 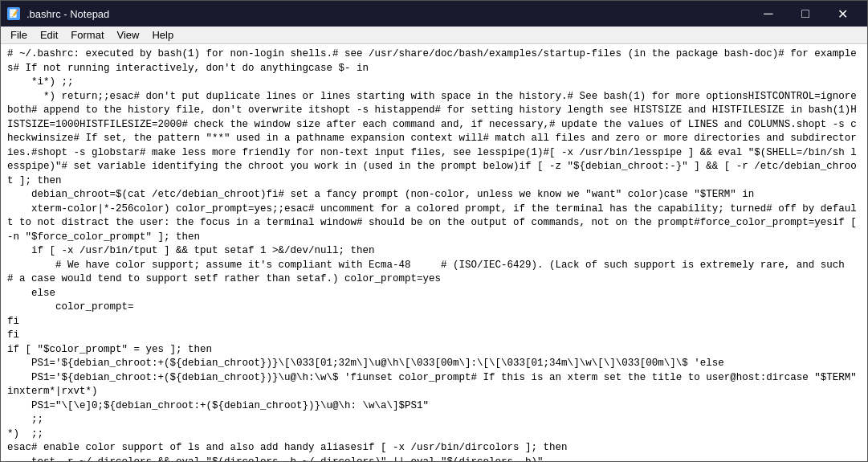 What do you see at coordinates (14, 14) in the screenshot?
I see `notepad-icon: 📝` at bounding box center [14, 14].